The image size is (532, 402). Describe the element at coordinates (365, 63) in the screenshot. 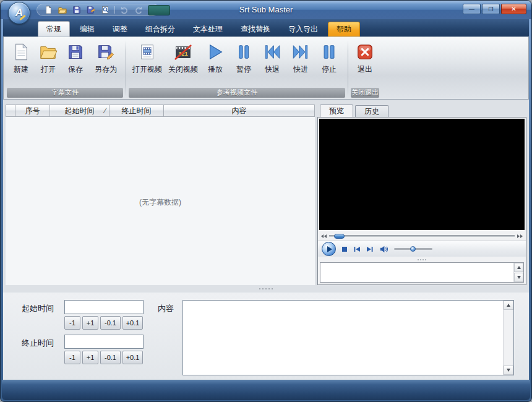

I see `exit-button: 退出` at that location.